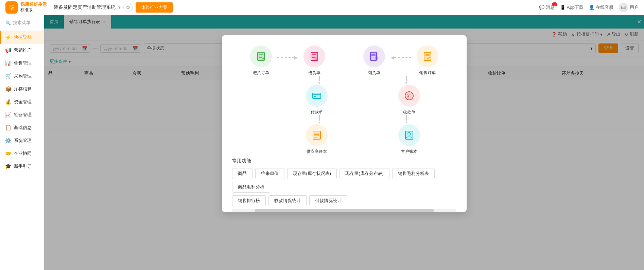 This screenshot has width=644, height=270. I want to click on supplier-account-circle, so click(317, 135).